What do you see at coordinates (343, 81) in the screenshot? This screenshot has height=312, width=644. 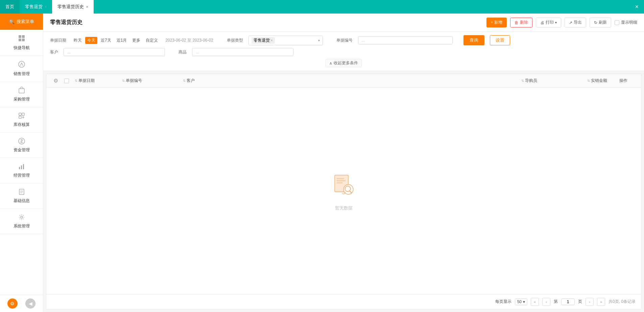 I see `table-header: ⚙ ⇅ 单据日期 ⇅ 单据编号 ⇅ 客户 ⇅ 导购员` at bounding box center [343, 81].